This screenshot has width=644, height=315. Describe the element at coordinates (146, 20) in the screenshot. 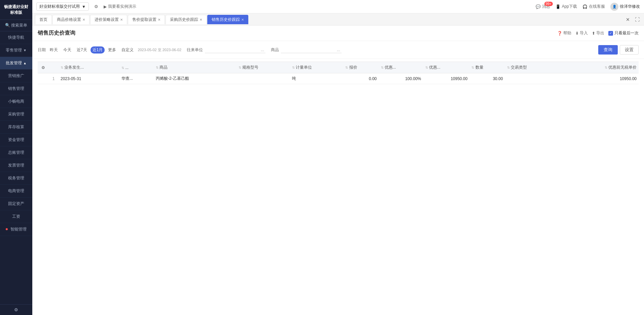

I see `tab-sale-extract: 售价提取设置 ✕` at that location.